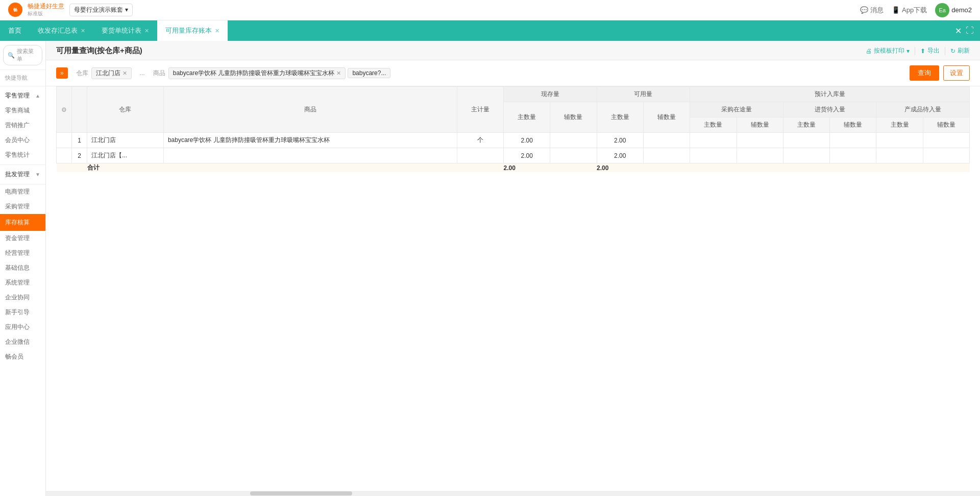  What do you see at coordinates (940, 73) in the screenshot?
I see `filter-actions: 查询 设置` at bounding box center [940, 73].